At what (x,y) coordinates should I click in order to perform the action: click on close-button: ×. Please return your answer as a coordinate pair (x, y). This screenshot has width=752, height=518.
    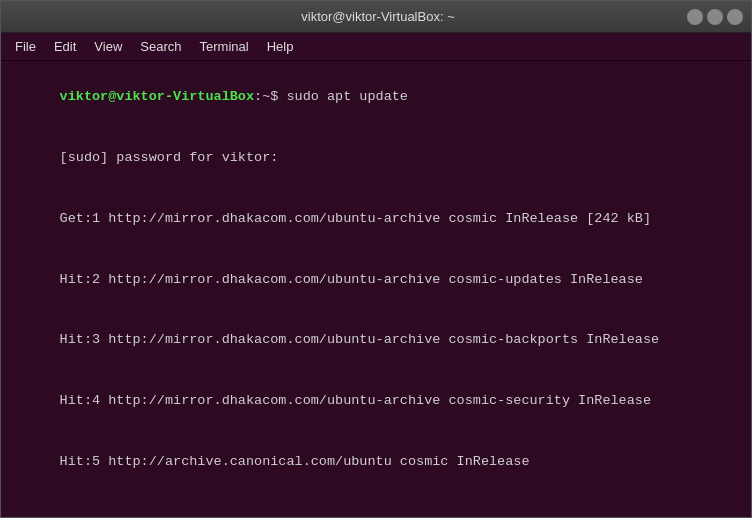
    Looking at the image, I should click on (735, 17).